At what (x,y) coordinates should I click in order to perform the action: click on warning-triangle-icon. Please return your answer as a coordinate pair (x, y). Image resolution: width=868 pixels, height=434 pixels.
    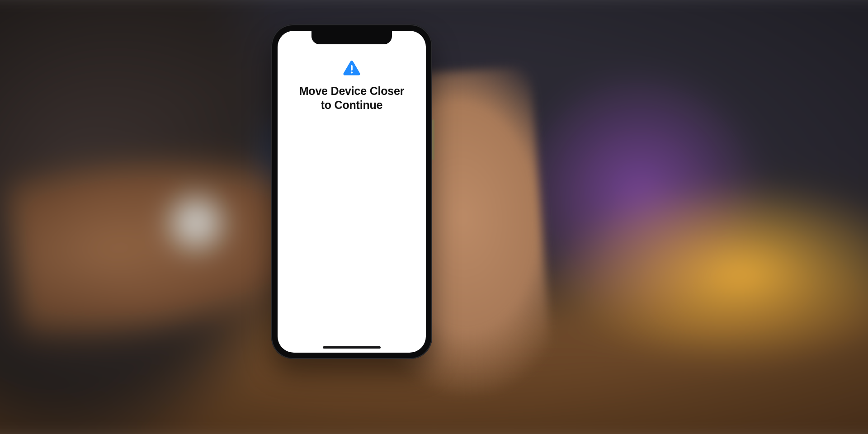
    Looking at the image, I should click on (352, 69).